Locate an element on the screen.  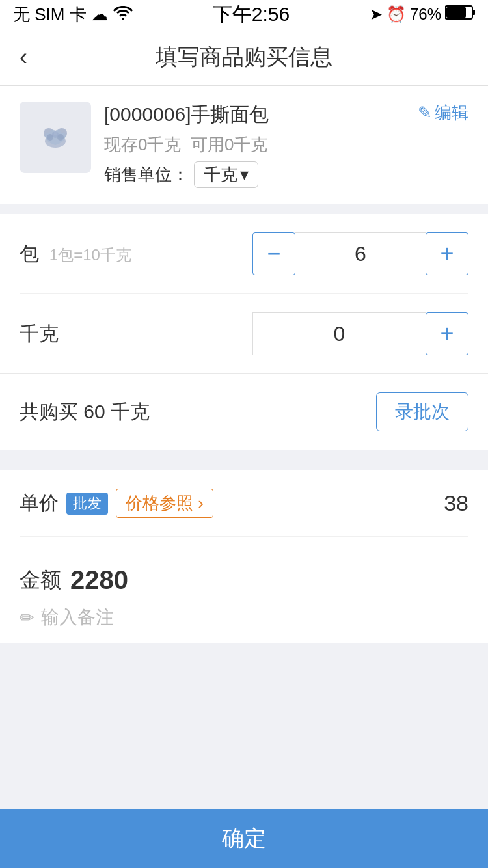
battery-icon is located at coordinates (460, 14).